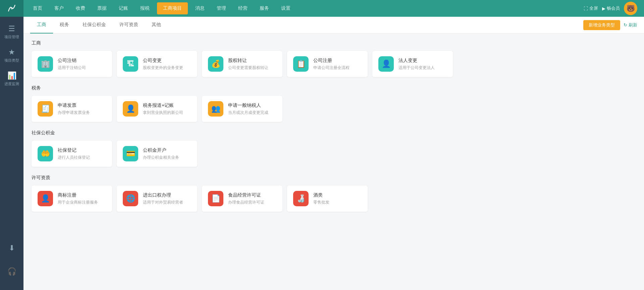 The height and width of the screenshot is (290, 644). Describe the element at coordinates (334, 199) in the screenshot. I see `cards-grid-3: 👤商标注册用于企业商标注册服务🌐进出口权办理适用于对外贸易经营者📄食品经营许可证…` at that location.